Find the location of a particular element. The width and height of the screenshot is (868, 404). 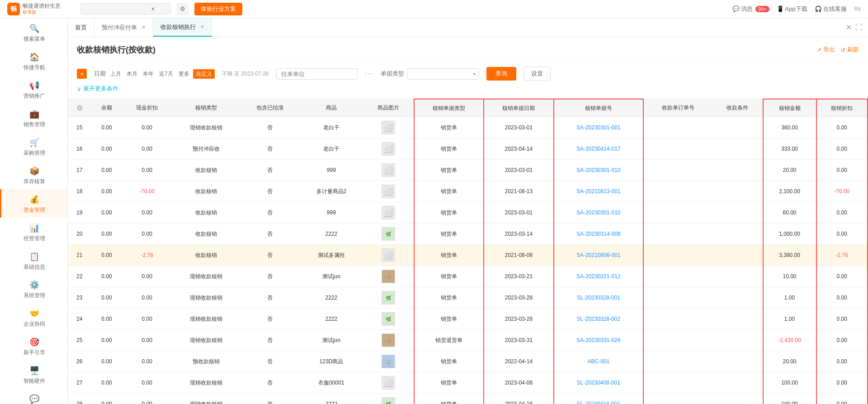

sidebar-item-management: 📊 经营管理 is located at coordinates (33, 232).